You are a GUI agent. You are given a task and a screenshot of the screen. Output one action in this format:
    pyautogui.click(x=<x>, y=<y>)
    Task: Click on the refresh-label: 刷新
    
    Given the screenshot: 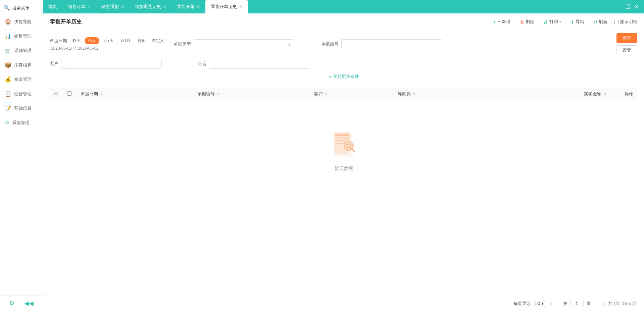 What is the action you would take?
    pyautogui.click(x=603, y=22)
    